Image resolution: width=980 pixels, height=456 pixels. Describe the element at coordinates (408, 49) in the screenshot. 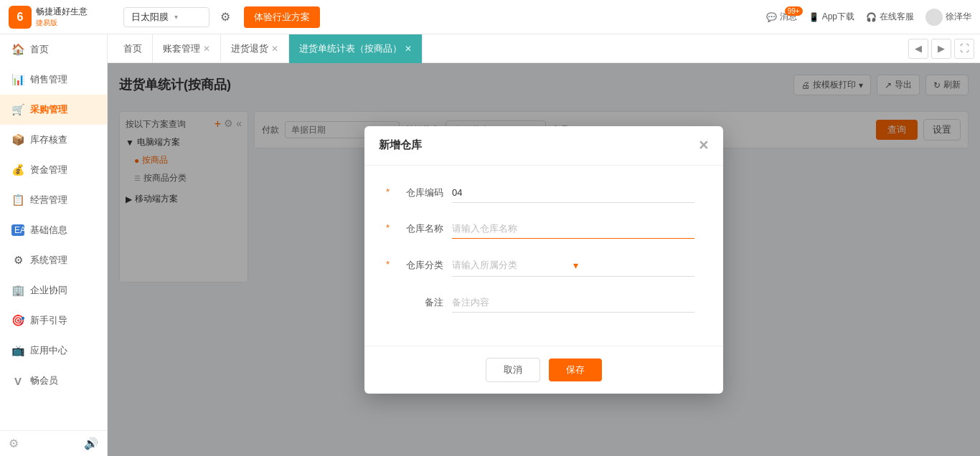

I see `close-purchase-stat-icon: ✕` at that location.